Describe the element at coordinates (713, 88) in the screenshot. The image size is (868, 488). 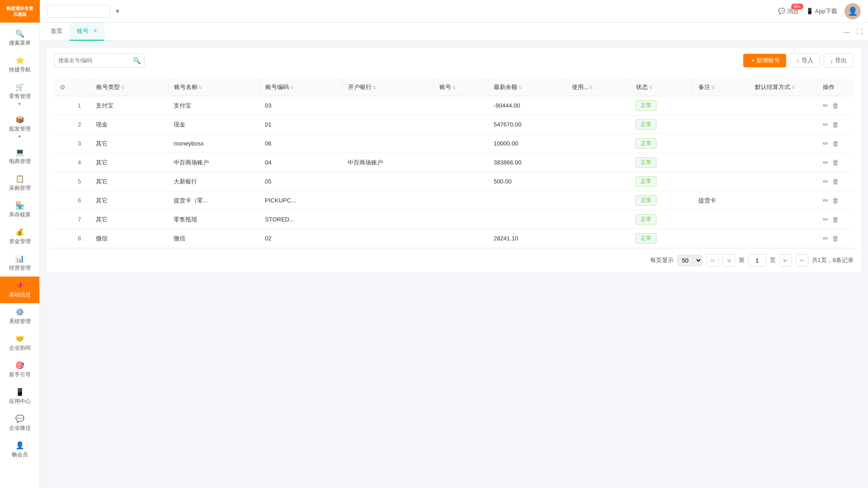
I see `sort-remark-icon: ⇅` at that location.